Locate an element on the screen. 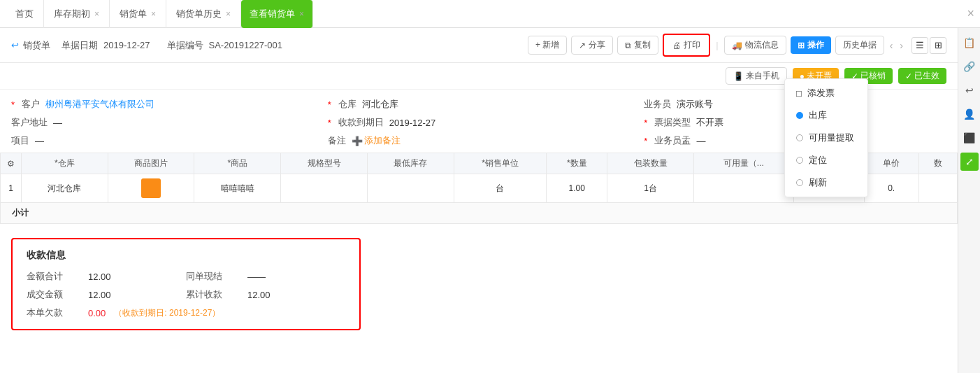  nav-prev: ‹ is located at coordinates (892, 45).